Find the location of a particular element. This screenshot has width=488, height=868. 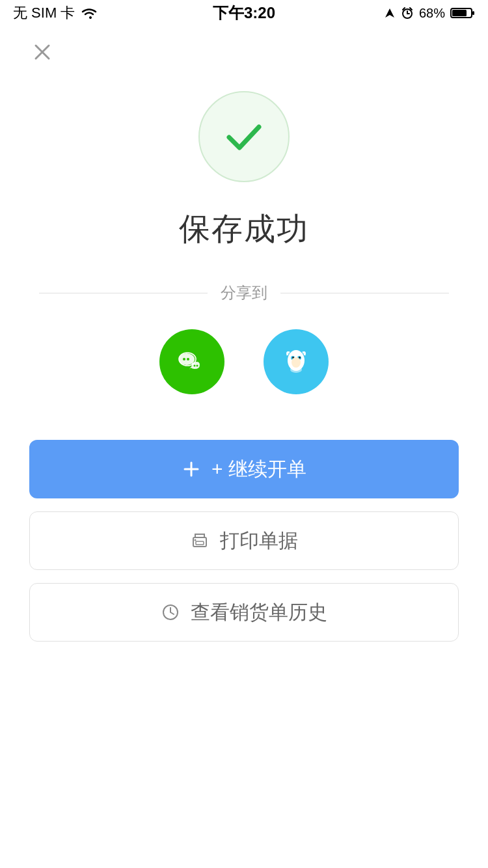

status-time: 下午3:20 is located at coordinates (244, 13).